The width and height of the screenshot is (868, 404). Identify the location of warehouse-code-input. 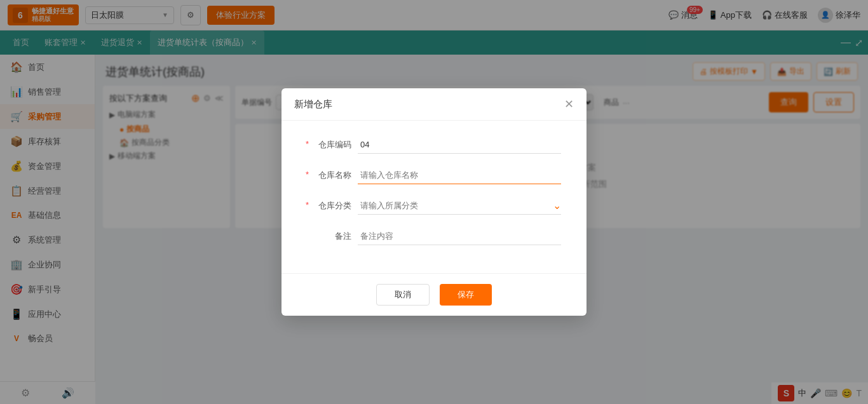
(459, 145).